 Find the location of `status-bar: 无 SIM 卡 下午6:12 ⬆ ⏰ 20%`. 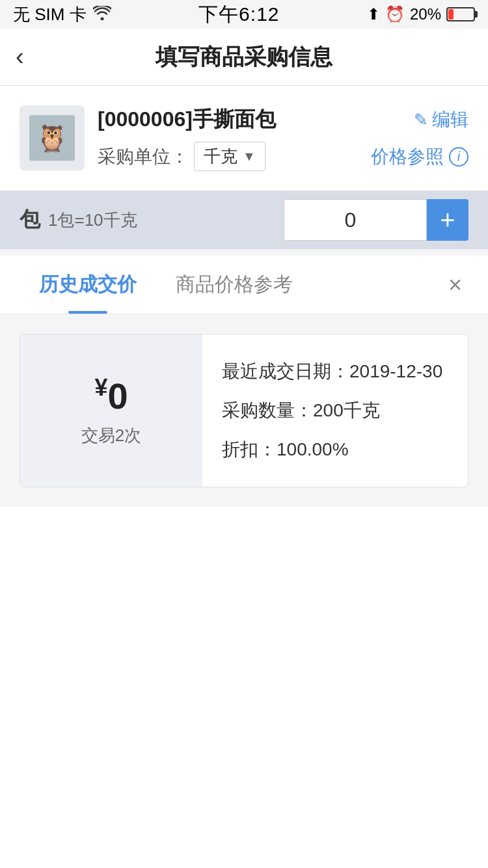

status-bar: 无 SIM 卡 下午6:12 ⬆ ⏰ 20% is located at coordinates (244, 14).